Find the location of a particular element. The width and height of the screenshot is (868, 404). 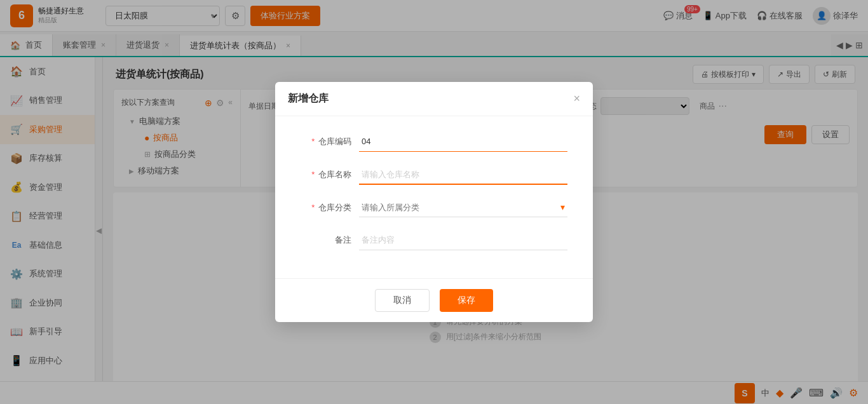

name-input is located at coordinates (463, 175).